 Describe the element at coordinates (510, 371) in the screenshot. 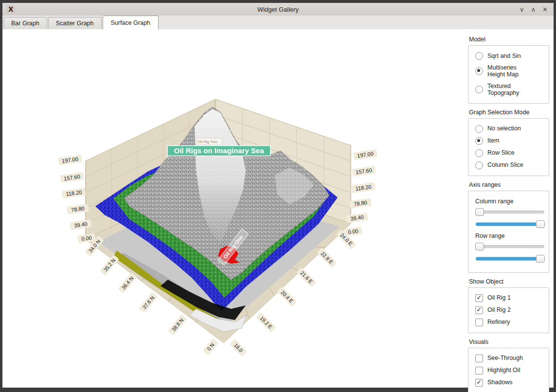

I see `checkbox-highlight-oil: Highlight Oil` at that location.